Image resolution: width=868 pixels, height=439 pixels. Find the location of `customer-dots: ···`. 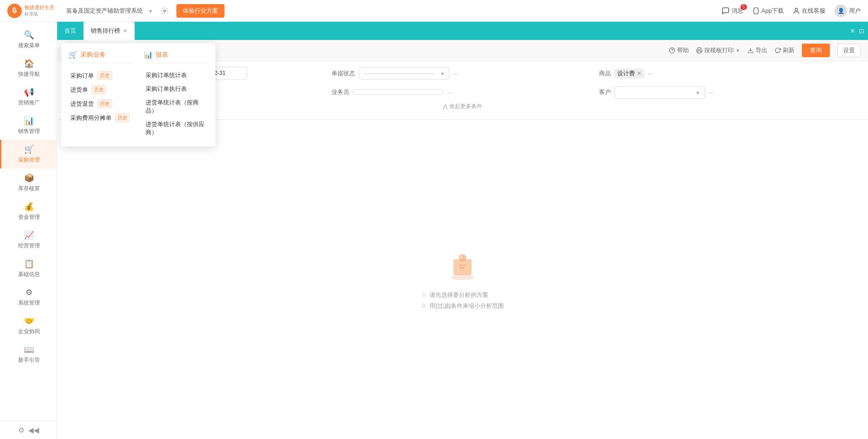

customer-dots: ··· is located at coordinates (711, 93).